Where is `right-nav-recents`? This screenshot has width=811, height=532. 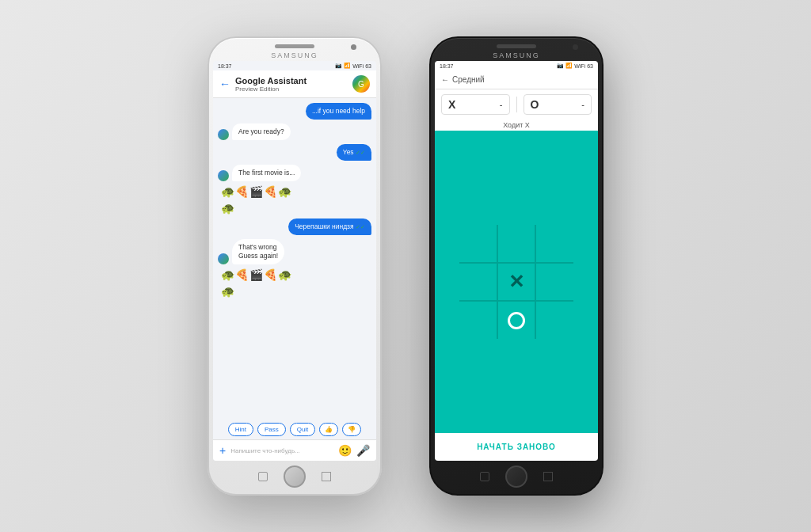
right-nav-recents is located at coordinates (548, 477).